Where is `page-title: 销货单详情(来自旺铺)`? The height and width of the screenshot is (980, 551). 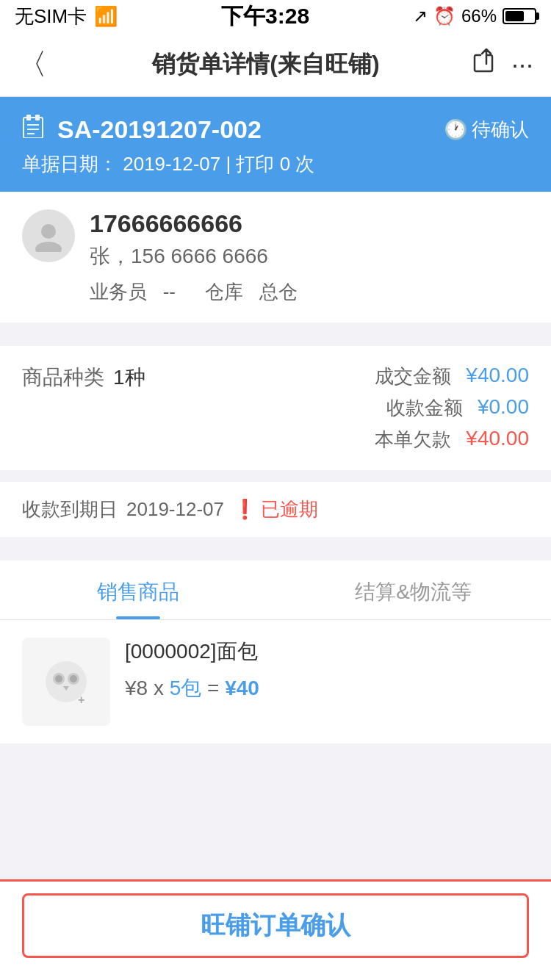 page-title: 销货单详情(来自旺铺) is located at coordinates (266, 65).